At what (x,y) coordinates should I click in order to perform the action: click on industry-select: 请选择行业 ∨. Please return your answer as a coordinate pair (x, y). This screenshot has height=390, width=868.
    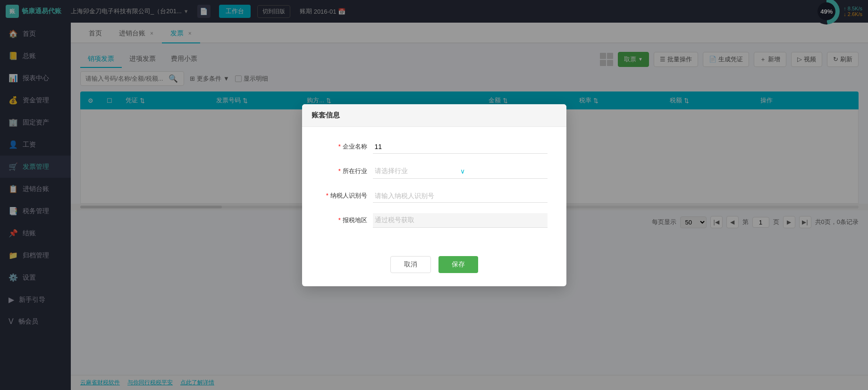
    Looking at the image, I should click on (460, 172).